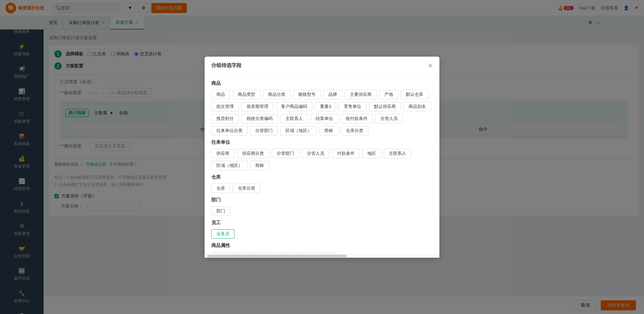 This screenshot has height=314, width=644. What do you see at coordinates (324, 119) in the screenshot?
I see `field-tag-0-18: 结算单位` at bounding box center [324, 119].